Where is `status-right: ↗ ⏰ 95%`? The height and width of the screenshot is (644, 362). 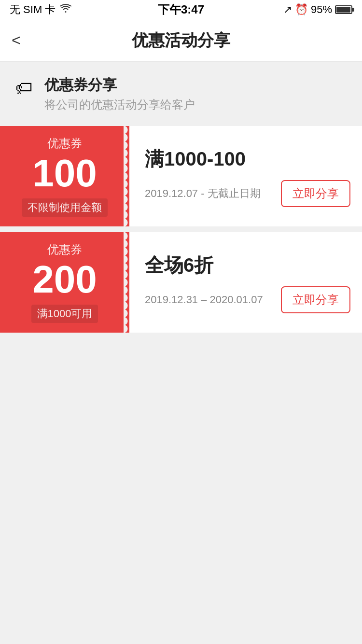
status-right: ↗ ⏰ 95% is located at coordinates (318, 10).